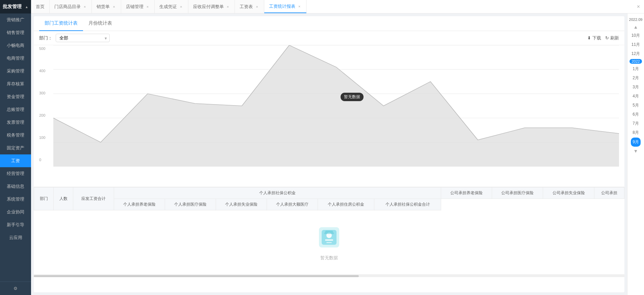 The height and width of the screenshot is (295, 644). I want to click on y-label-400: 400, so click(46, 71).